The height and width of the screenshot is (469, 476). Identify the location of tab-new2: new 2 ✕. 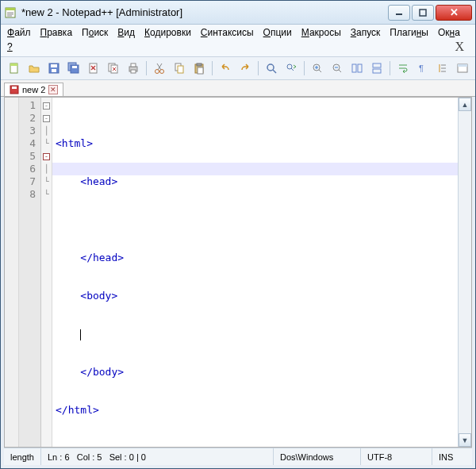
(33, 89).